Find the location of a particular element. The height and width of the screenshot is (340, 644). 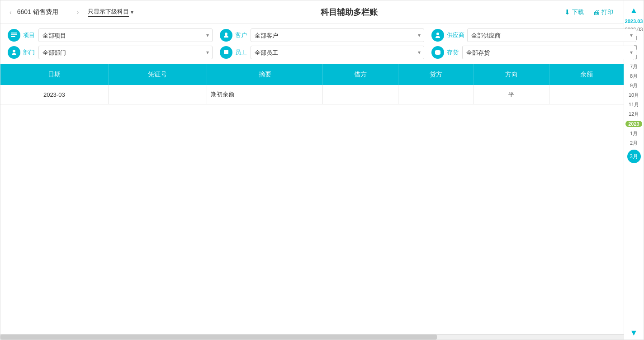

bottom-scrollbar is located at coordinates (312, 337).